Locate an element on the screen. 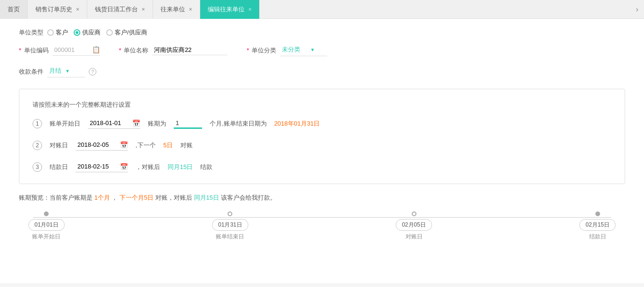  unit-type-label: 单位类型 is located at coordinates (31, 33).